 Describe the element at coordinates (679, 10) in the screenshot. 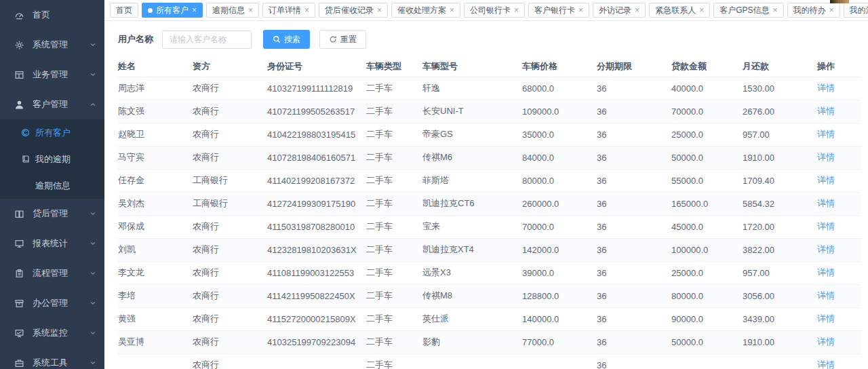

I see `tab-emergency-contacts: 紧急联系人×` at that location.